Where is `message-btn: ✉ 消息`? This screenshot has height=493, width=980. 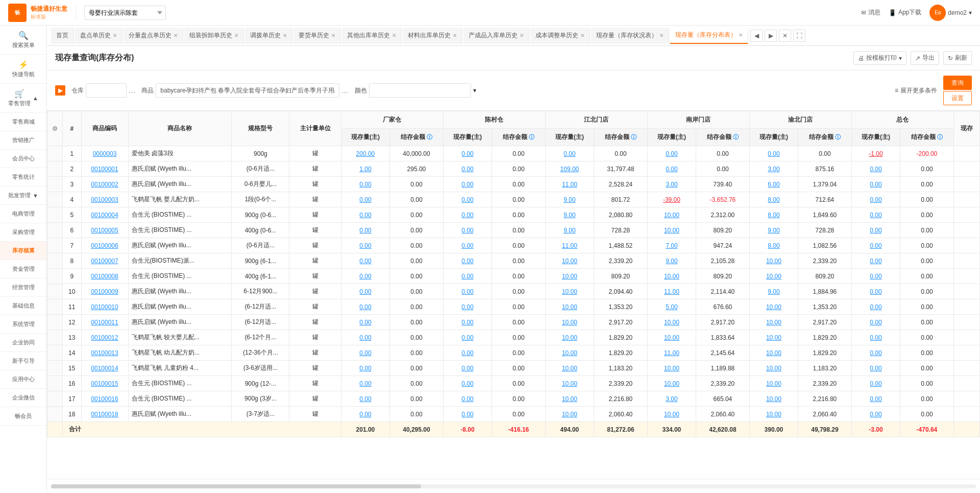 message-btn: ✉ 消息 is located at coordinates (871, 12).